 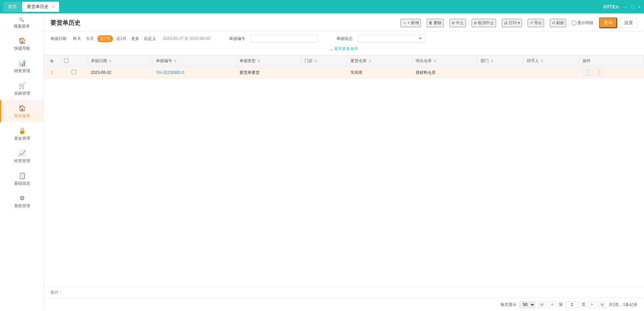 What do you see at coordinates (74, 72) in the screenshot?
I see `row-checkbox` at bounding box center [74, 72].